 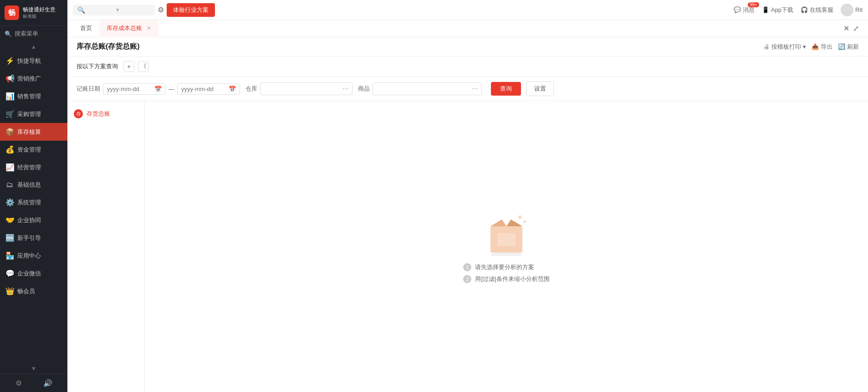 What do you see at coordinates (345, 89) in the screenshot?
I see `warehouse-more-btn: ···` at bounding box center [345, 89].